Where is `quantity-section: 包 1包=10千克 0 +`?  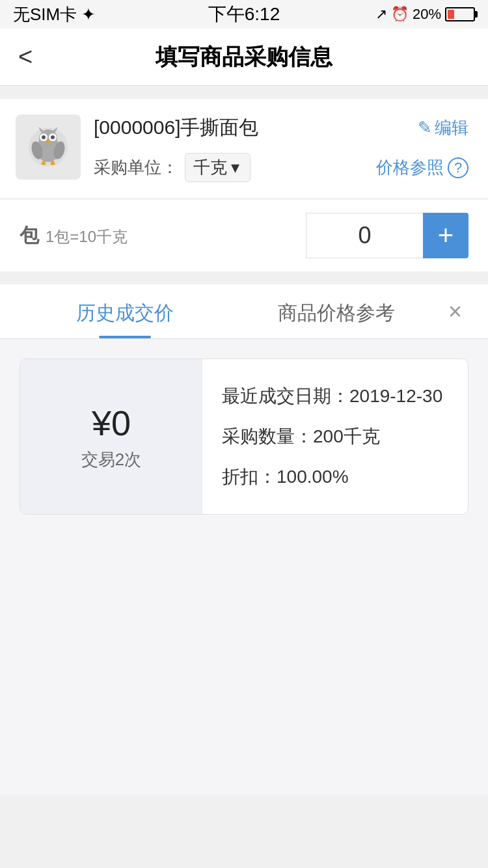 quantity-section: 包 1包=10千克 0 + is located at coordinates (244, 236).